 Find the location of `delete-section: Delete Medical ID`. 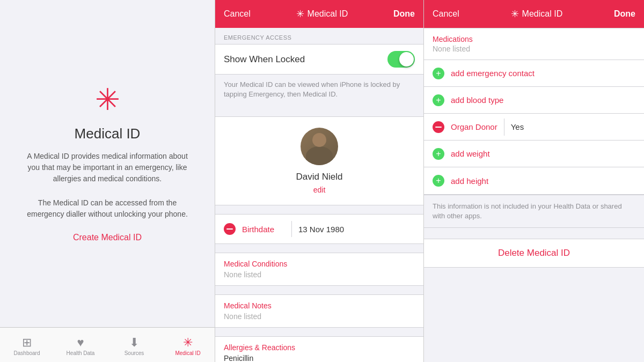

delete-section: Delete Medical ID is located at coordinates (534, 253).